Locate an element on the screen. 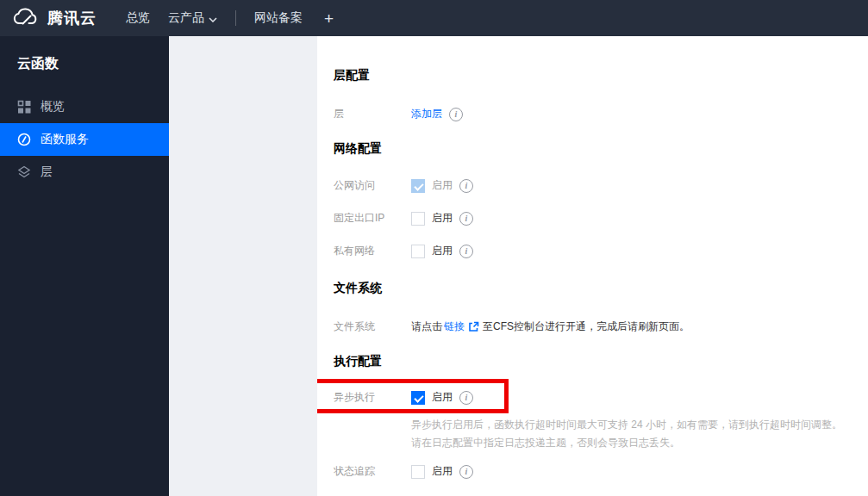  scf-icon is located at coordinates (24, 140).